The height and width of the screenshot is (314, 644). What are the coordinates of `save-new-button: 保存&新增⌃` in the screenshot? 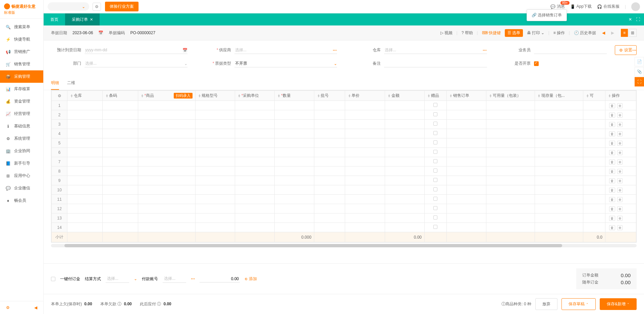 It's located at (618, 304).